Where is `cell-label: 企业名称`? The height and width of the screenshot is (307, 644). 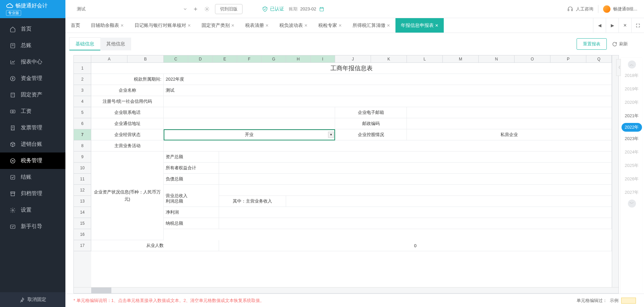 cell-label: 企业名称 is located at coordinates (127, 91).